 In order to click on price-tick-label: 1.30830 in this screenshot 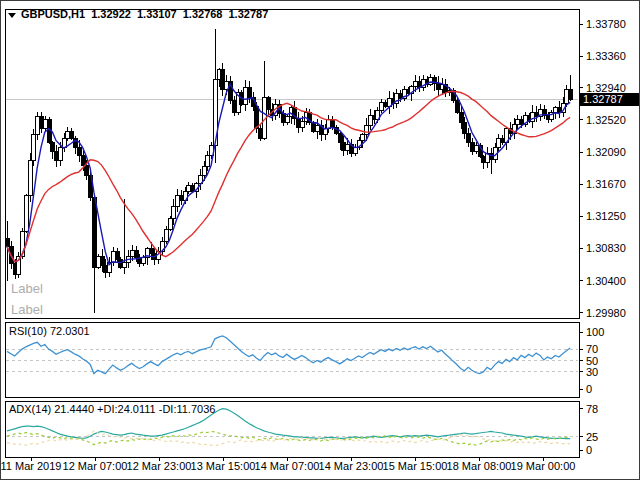, I will do `click(606, 248)`.